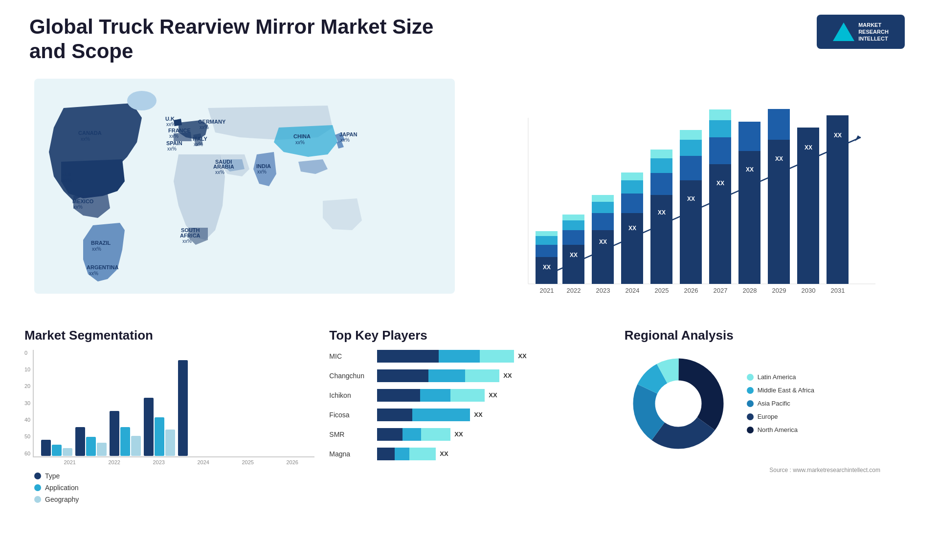 Image resolution: width=939 pixels, height=560 pixels. What do you see at coordinates (478, 414) in the screenshot?
I see `player-xx-ficosa: XX` at bounding box center [478, 414].